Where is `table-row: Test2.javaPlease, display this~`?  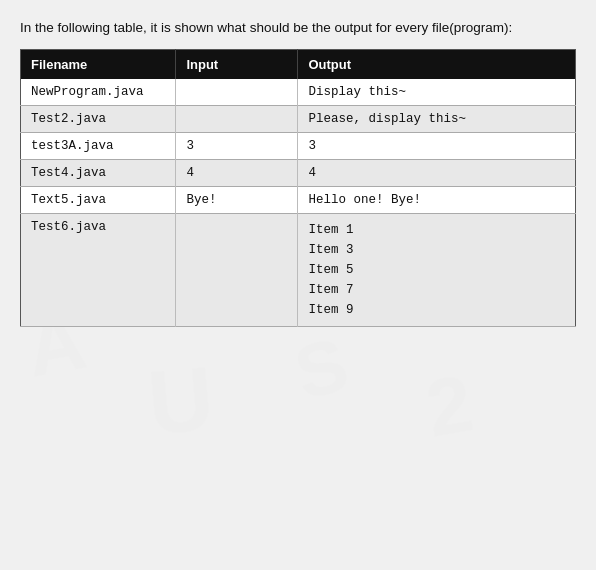
table-row: Test2.javaPlease, display this~ is located at coordinates (298, 120).